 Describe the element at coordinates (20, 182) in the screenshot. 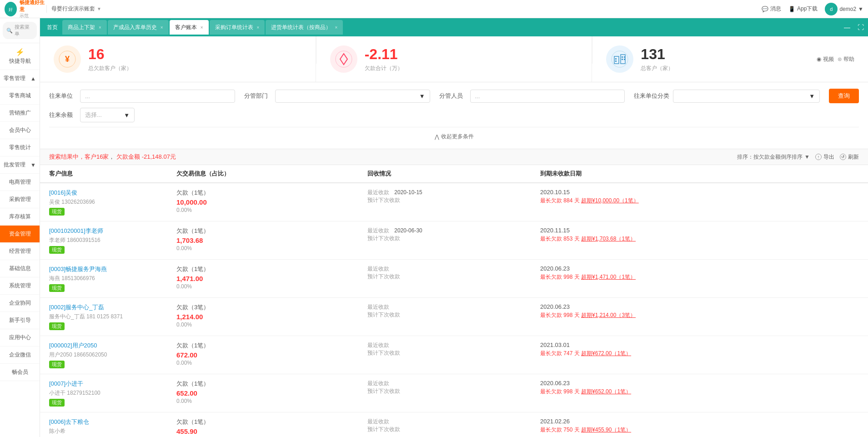

I see `sidebar-item-dianshang: 电商管理` at that location.